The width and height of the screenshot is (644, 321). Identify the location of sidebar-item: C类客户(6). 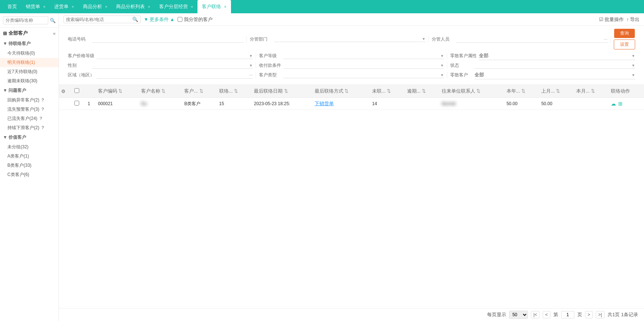
(29, 175).